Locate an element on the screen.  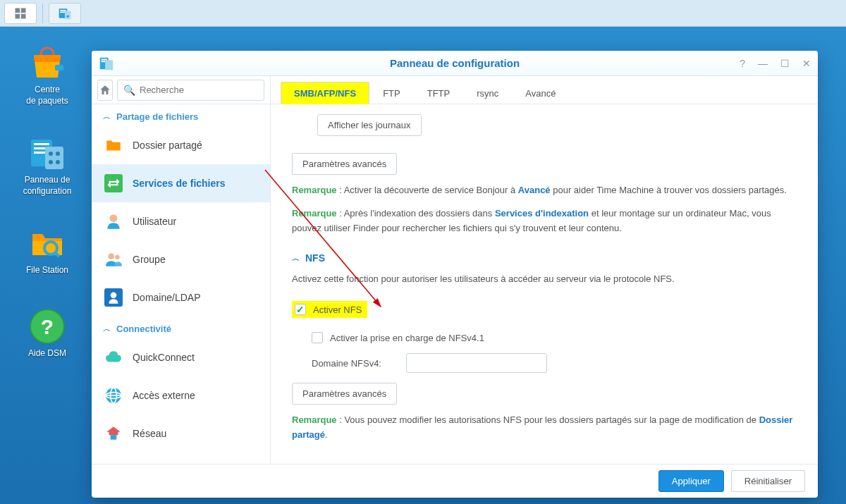
globe-icon is located at coordinates (114, 395).